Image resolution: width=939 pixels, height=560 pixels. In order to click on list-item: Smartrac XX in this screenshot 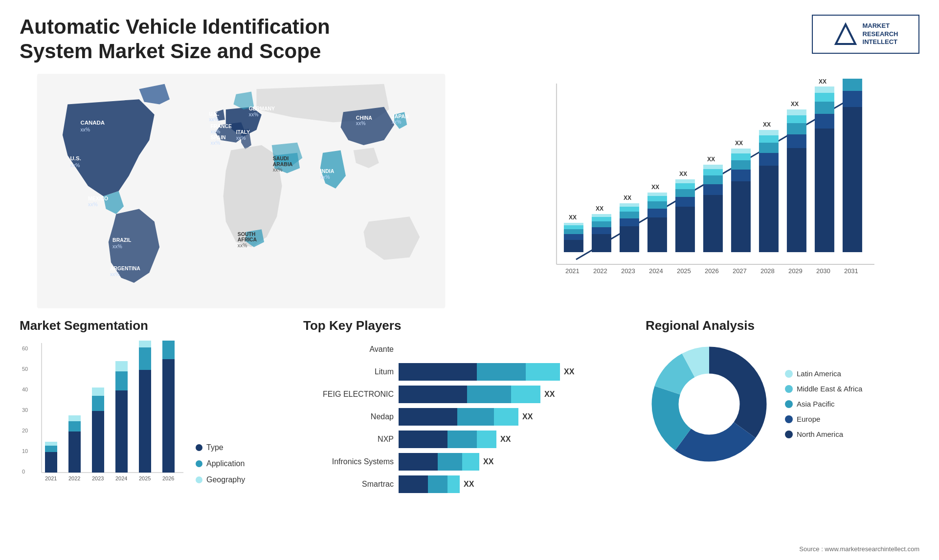, I will do `click(470, 484)`.